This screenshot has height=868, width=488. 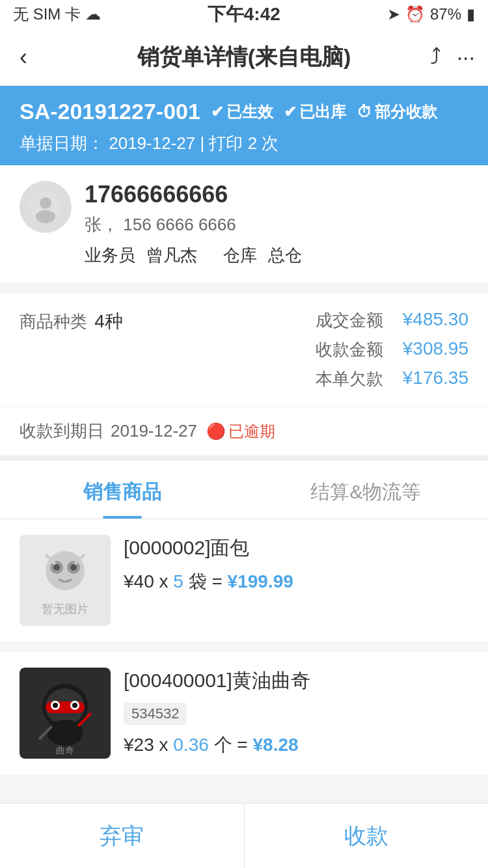 What do you see at coordinates (57, 14) in the screenshot?
I see `status-left: 无 SIM 卡 ☁` at bounding box center [57, 14].